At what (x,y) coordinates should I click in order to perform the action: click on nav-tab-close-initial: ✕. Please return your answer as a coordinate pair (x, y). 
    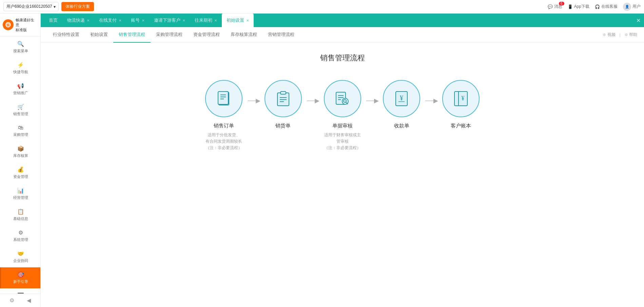
    Looking at the image, I should click on (248, 20).